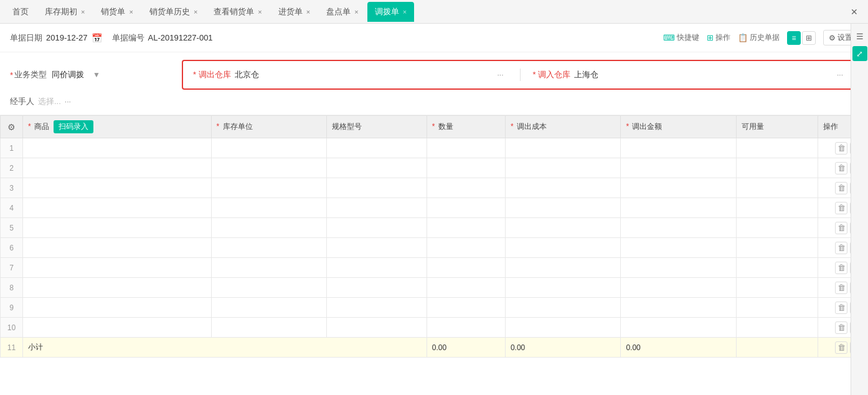 The height and width of the screenshot is (395, 868). Describe the element at coordinates (854, 12) in the screenshot. I see `window-close-button: ✕` at that location.